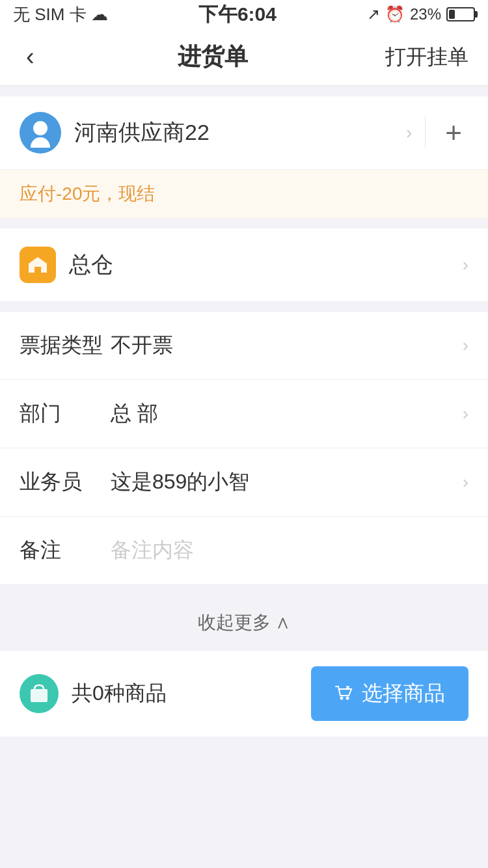 This screenshot has width=488, height=868. What do you see at coordinates (61, 14) in the screenshot?
I see `status-left: 无 SIM 卡 ☁` at bounding box center [61, 14].